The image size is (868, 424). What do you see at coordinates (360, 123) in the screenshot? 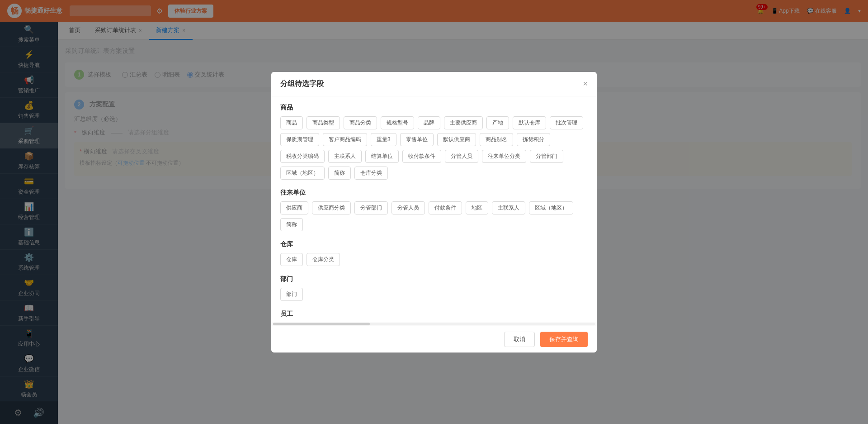
I see `field-tag-product-category: 商品分类` at bounding box center [360, 123].